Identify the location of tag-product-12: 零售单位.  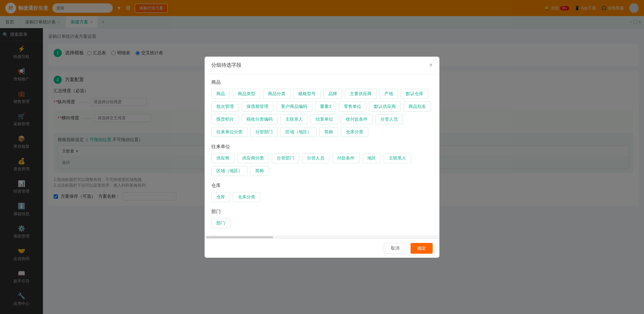
(353, 107).